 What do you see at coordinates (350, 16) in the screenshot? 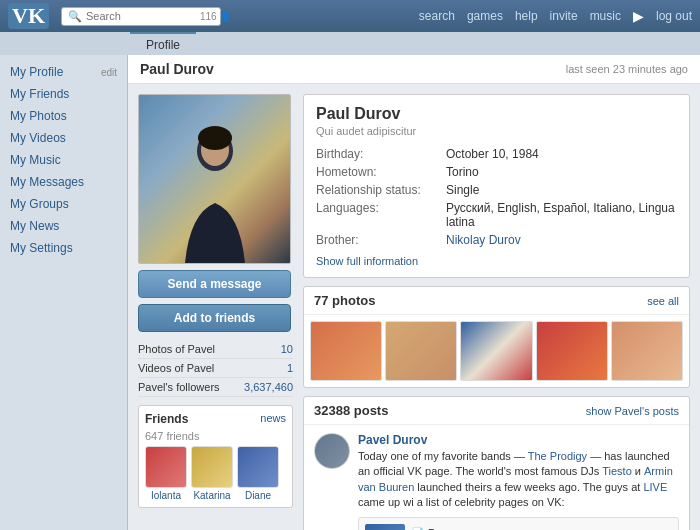
I see `topbar: VK 🔍 116 👤 search games help invite musi…` at bounding box center [350, 16].